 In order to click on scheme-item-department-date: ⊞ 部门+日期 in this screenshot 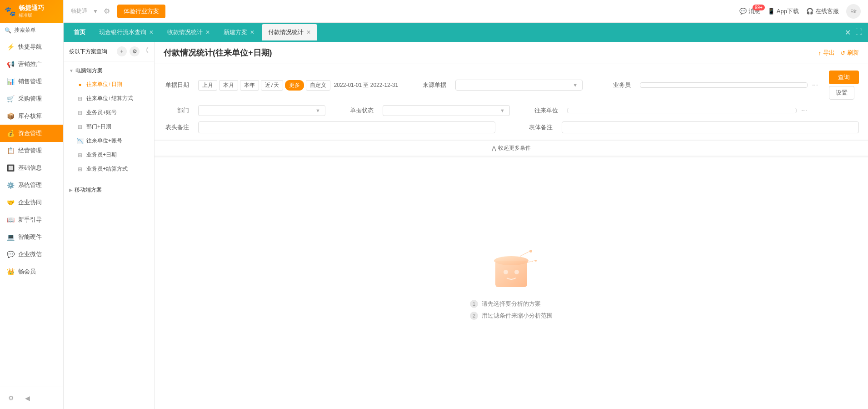, I will do `click(109, 126)`.